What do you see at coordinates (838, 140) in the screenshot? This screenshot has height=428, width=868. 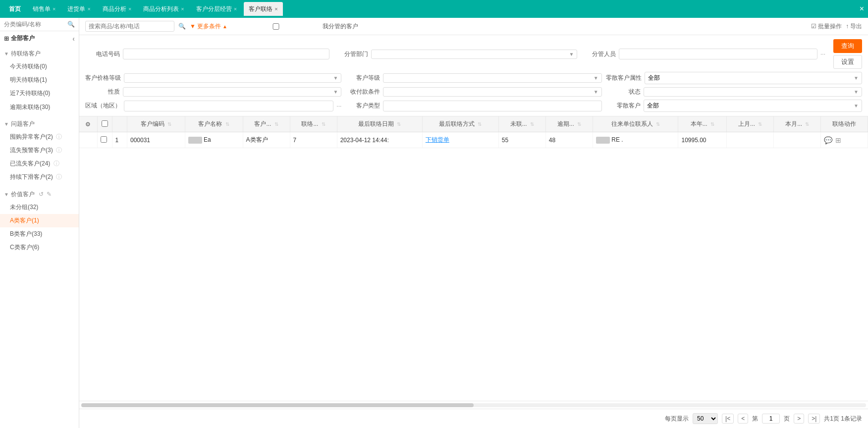 I see `qr-action-btn: ⊞` at bounding box center [838, 140].